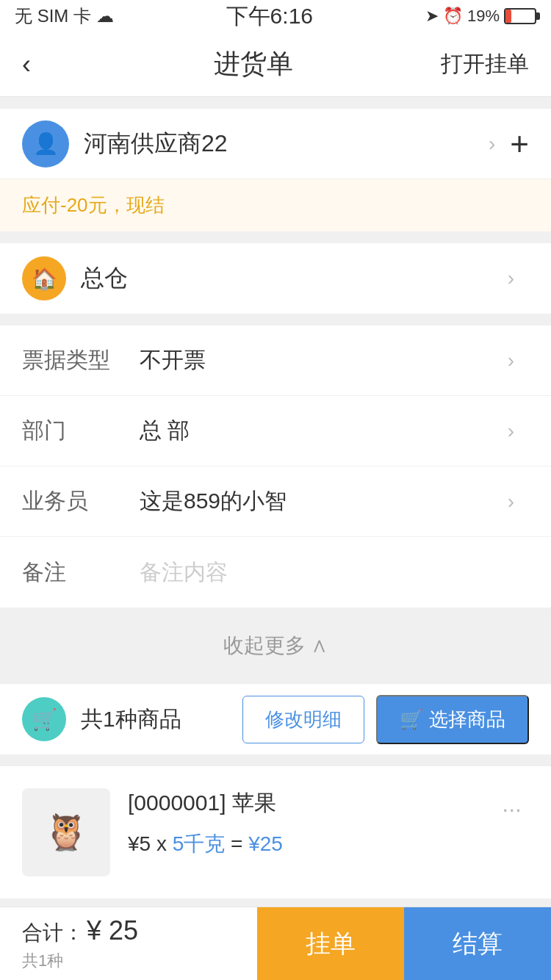 This screenshot has width=551, height=980. I want to click on back-button: ‹, so click(44, 65).